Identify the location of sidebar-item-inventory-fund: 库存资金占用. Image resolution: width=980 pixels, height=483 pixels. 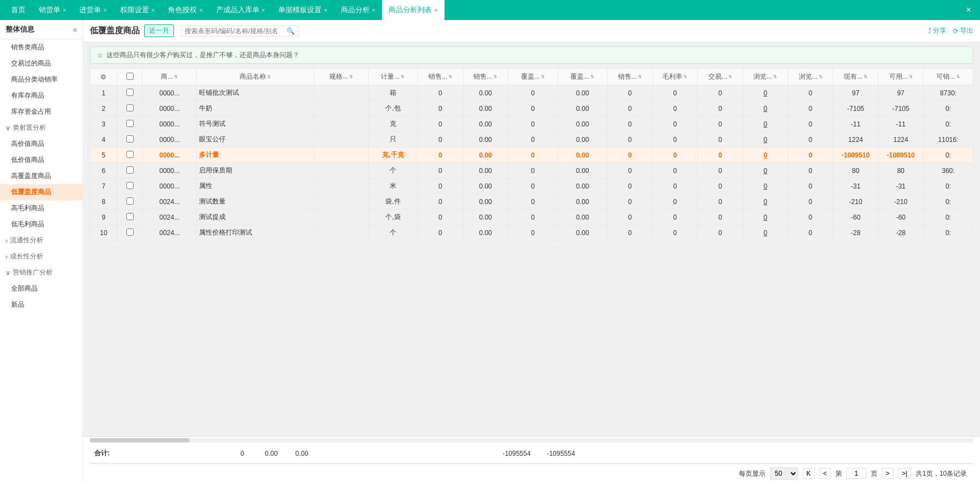
(41, 112).